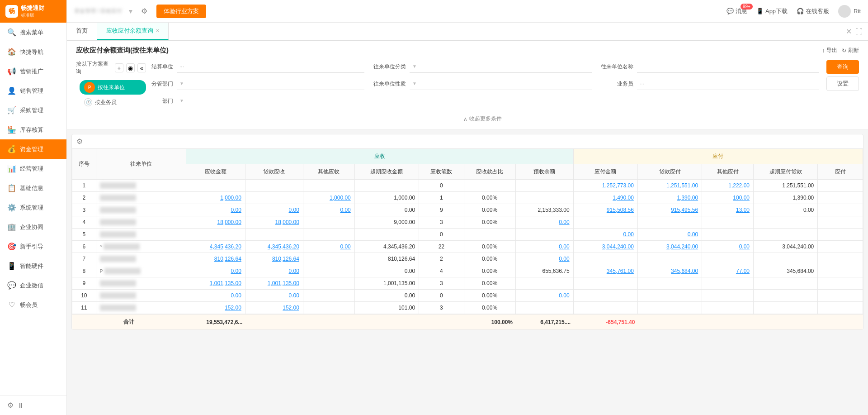 Image resolution: width=868 pixels, height=415 pixels. Describe the element at coordinates (33, 91) in the screenshot. I see `sidebar-item-sales: 👤 销售管理` at that location.